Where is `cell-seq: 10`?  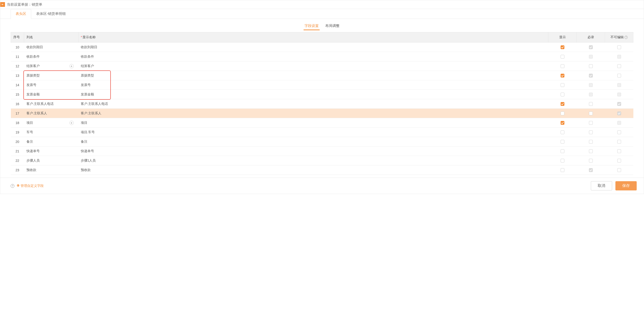 cell-seq: 10 is located at coordinates (18, 47).